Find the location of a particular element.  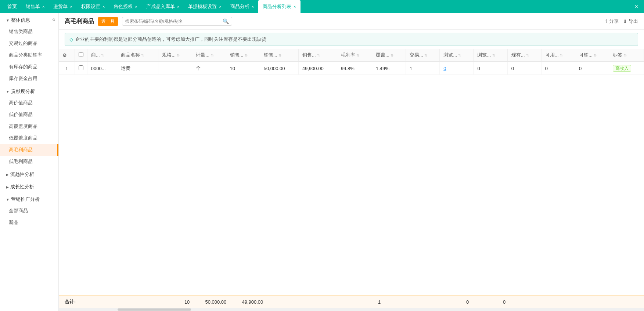

sidebar-item-all-goods: 全部商品 is located at coordinates (29, 211).